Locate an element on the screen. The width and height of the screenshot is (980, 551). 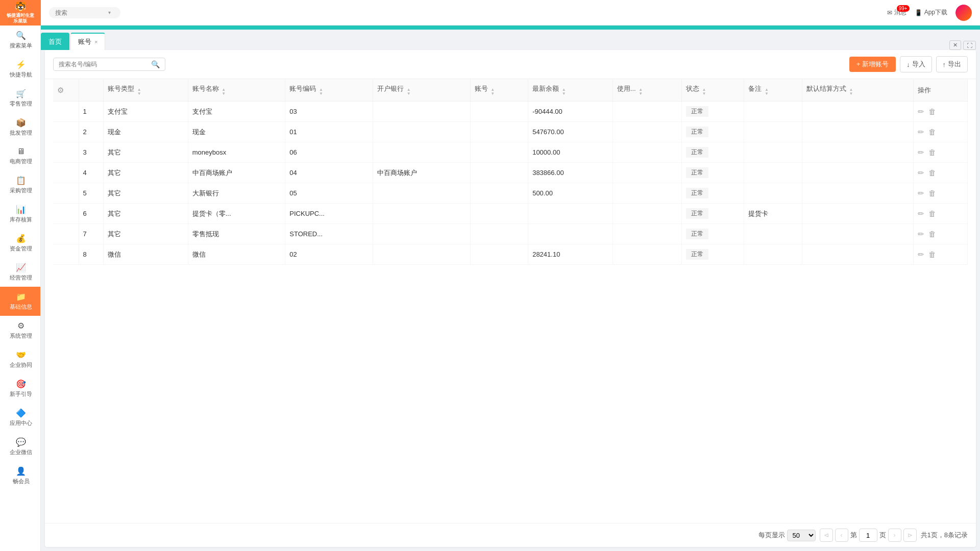
default-settlement-col-header: 默认结算方式 ▲▼ is located at coordinates (857, 90).